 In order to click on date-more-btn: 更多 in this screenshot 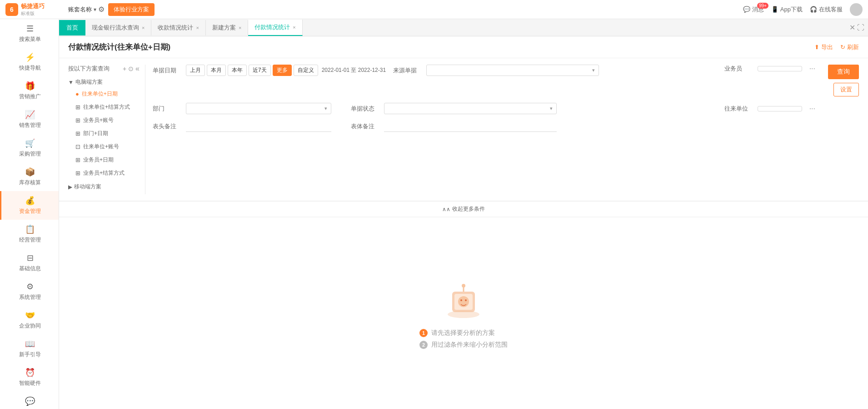, I will do `click(282, 70)`.